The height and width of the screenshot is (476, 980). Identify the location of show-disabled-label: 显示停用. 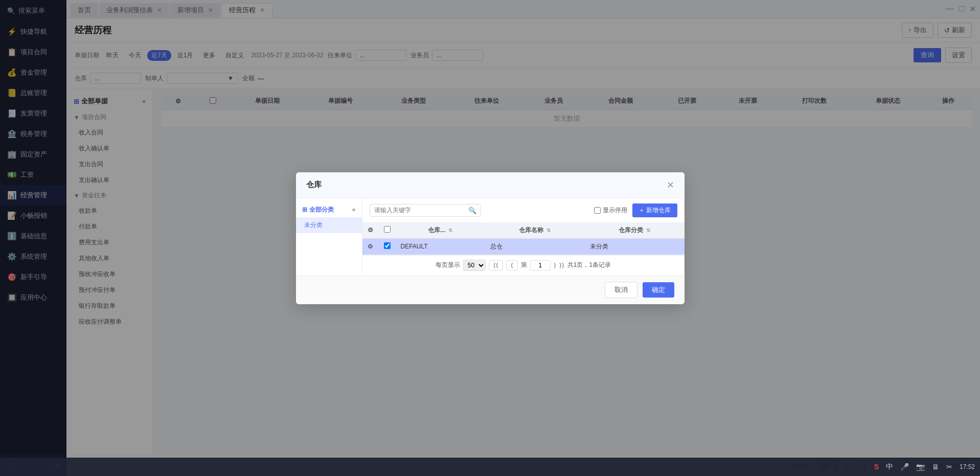
(610, 211).